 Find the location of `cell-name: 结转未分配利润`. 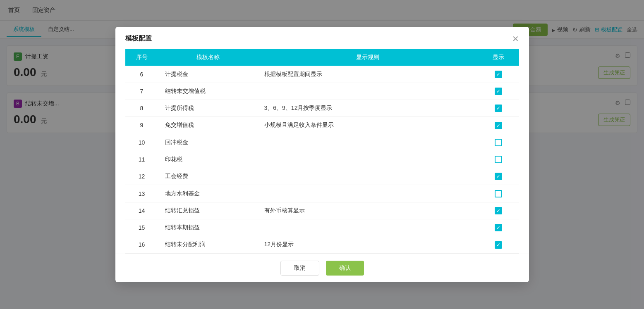

cell-name: 结转未分配利润 is located at coordinates (208, 245).